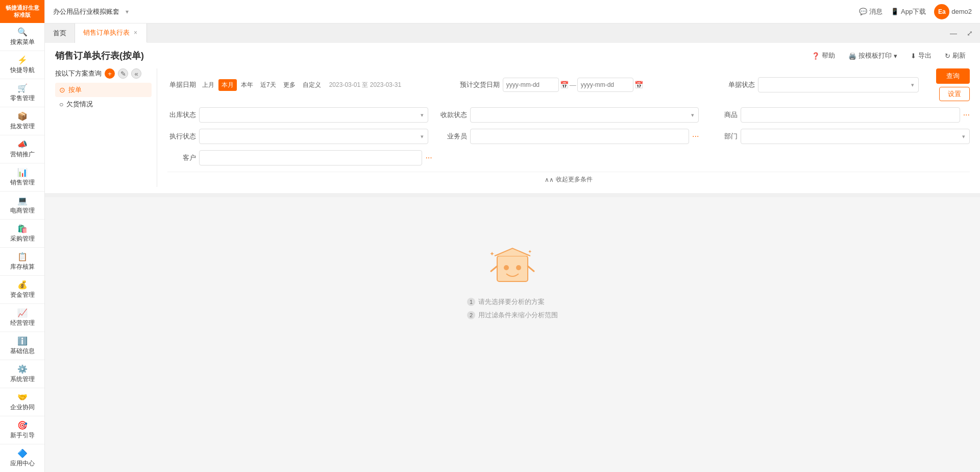 Image resolution: width=980 pixels, height=472 pixels. Describe the element at coordinates (511, 302) in the screenshot. I see `empty-step-1-text: 请先选择要分析的方案` at that location.